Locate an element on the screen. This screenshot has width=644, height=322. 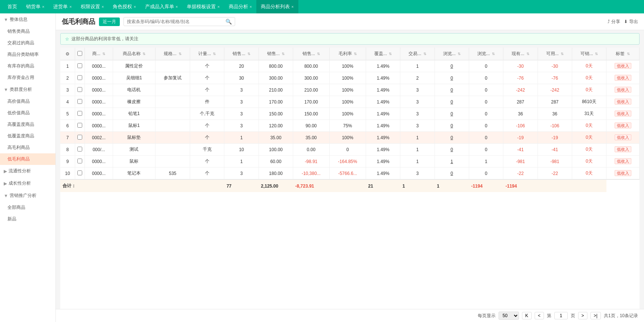
nav-product-analysis: 商品分析× is located at coordinates (240, 7).